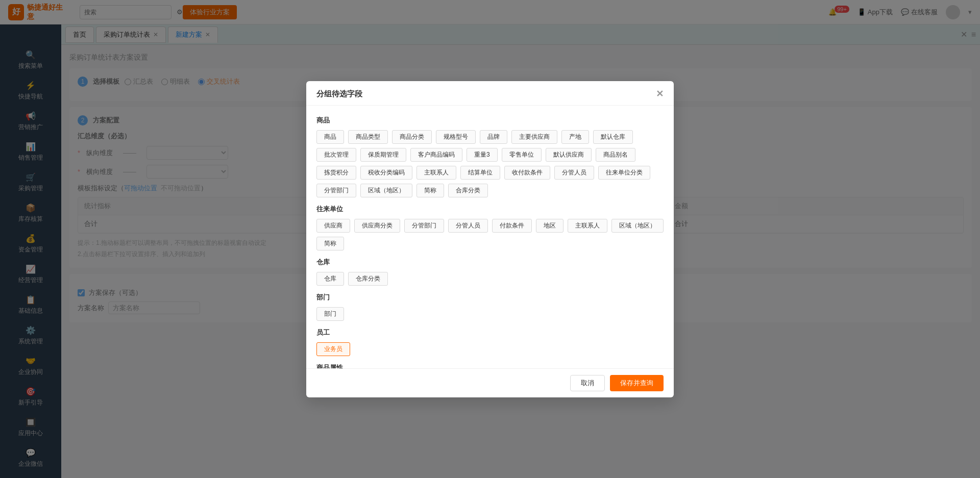  Describe the element at coordinates (386, 191) in the screenshot. I see `field-tag-region: 区域（地区）` at that location.